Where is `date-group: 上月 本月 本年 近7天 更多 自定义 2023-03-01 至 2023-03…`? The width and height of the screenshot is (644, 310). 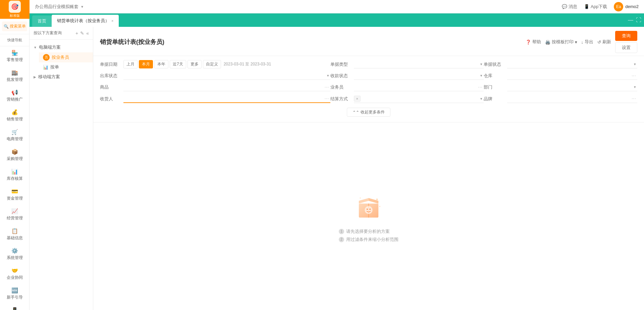
date-group: 上月 本月 本年 近7天 更多 自定义 2023-03-01 至 2023-03… is located at coordinates (227, 64).